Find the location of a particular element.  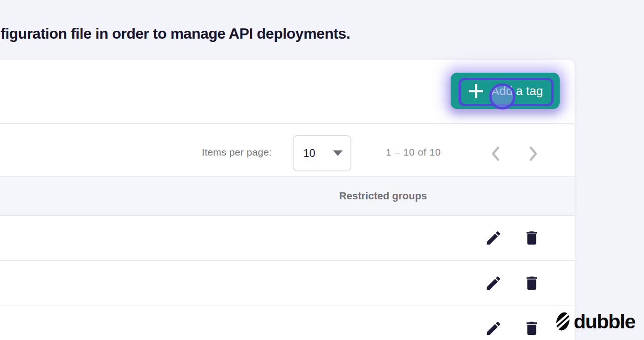

page-size-select: 10 is located at coordinates (322, 153).